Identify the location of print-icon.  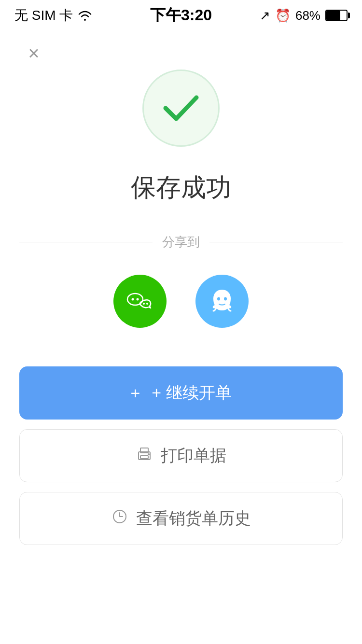
(144, 456).